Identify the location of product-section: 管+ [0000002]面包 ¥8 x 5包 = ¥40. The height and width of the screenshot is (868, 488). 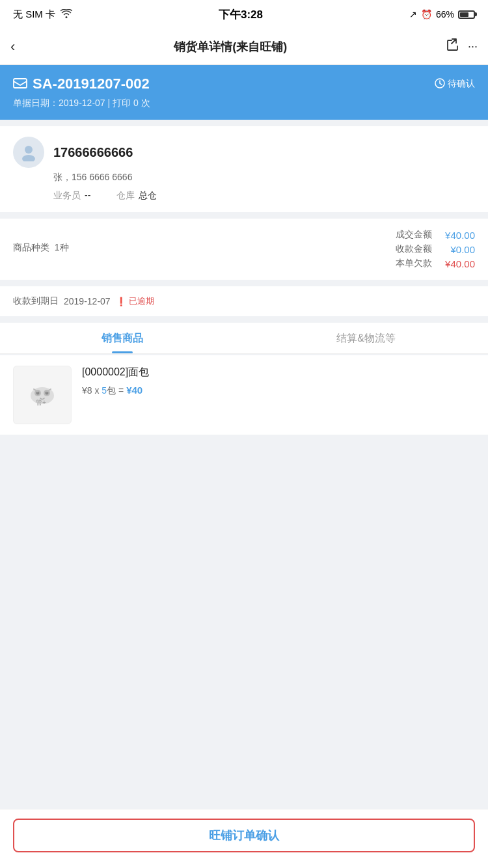
(244, 395).